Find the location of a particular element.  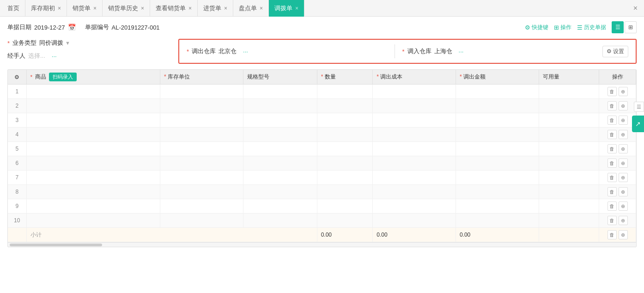

close-purchase: × is located at coordinates (225, 8).